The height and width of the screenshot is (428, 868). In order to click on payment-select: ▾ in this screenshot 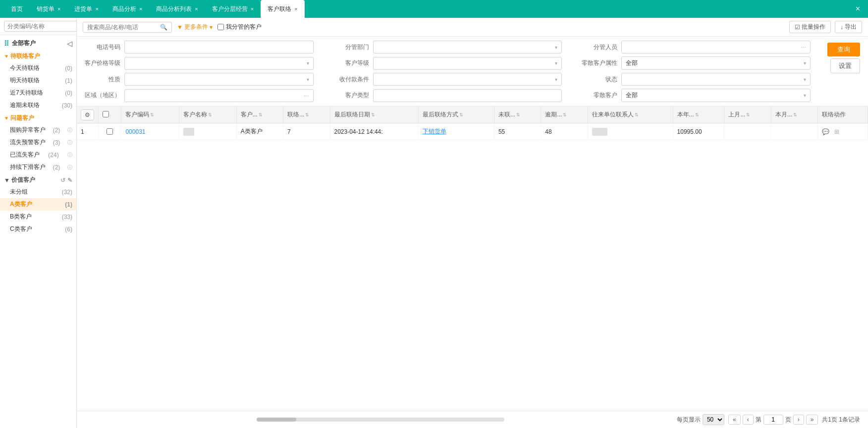, I will do `click(468, 79)`.